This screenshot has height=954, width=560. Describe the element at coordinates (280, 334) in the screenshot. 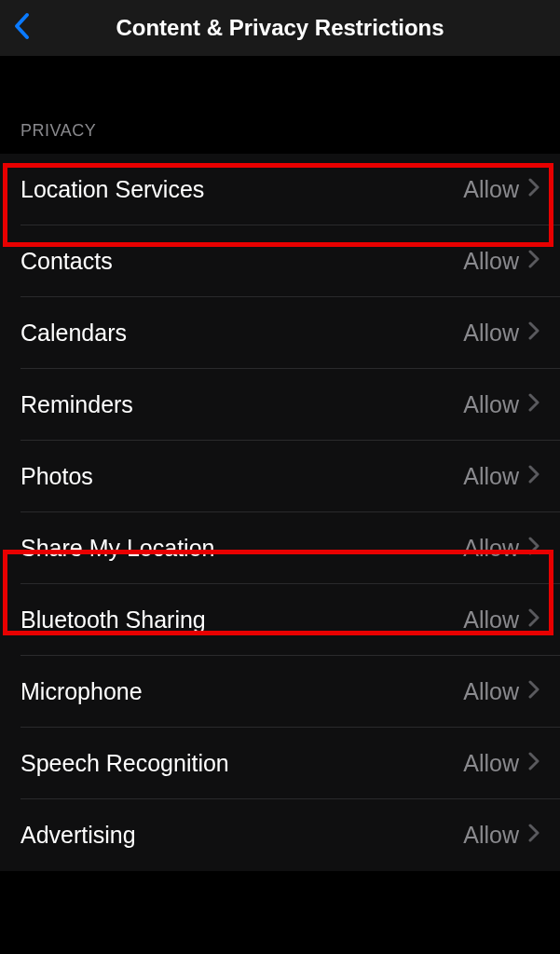

I see `row-calendars: CalendarsAllow` at that location.